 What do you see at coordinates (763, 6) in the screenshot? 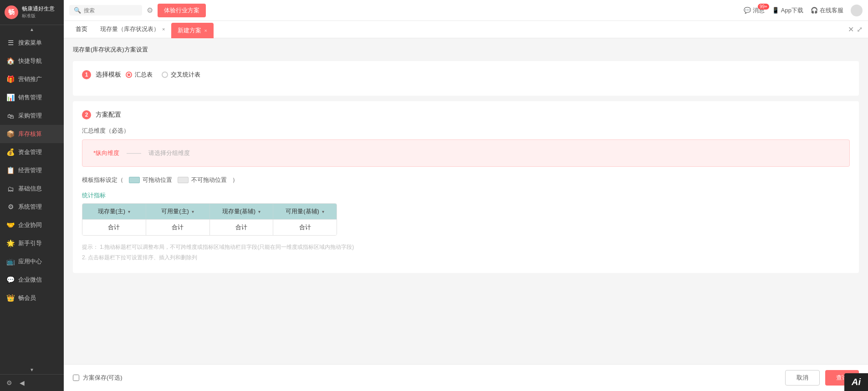
I see `message-badge: 99+` at bounding box center [763, 6].